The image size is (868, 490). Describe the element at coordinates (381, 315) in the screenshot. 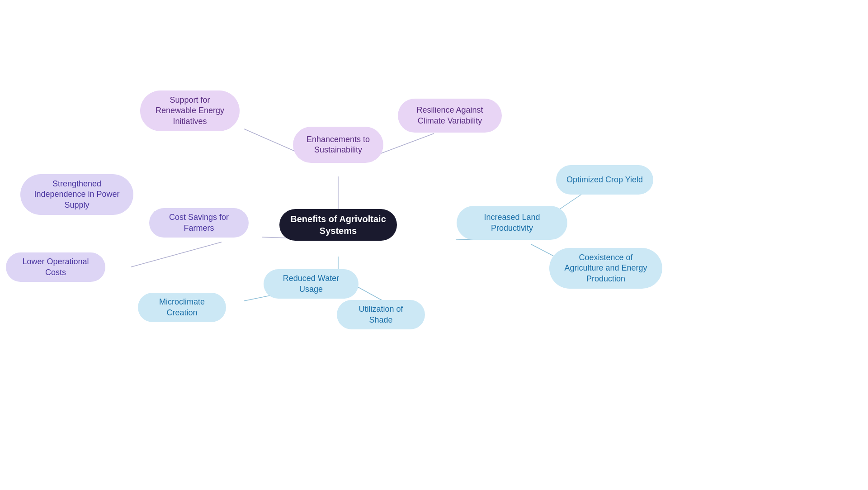

I see `utilization-shade-node: Utilization of Shade` at that location.